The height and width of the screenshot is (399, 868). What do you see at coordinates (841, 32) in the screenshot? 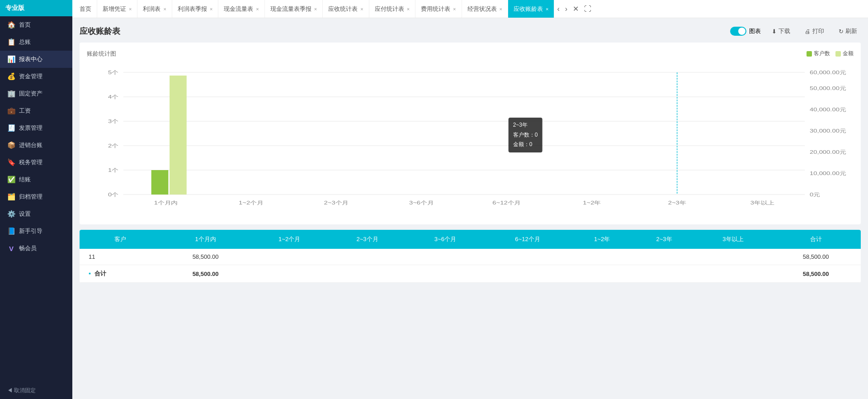
I see `refresh-icon: ↻` at bounding box center [841, 32].